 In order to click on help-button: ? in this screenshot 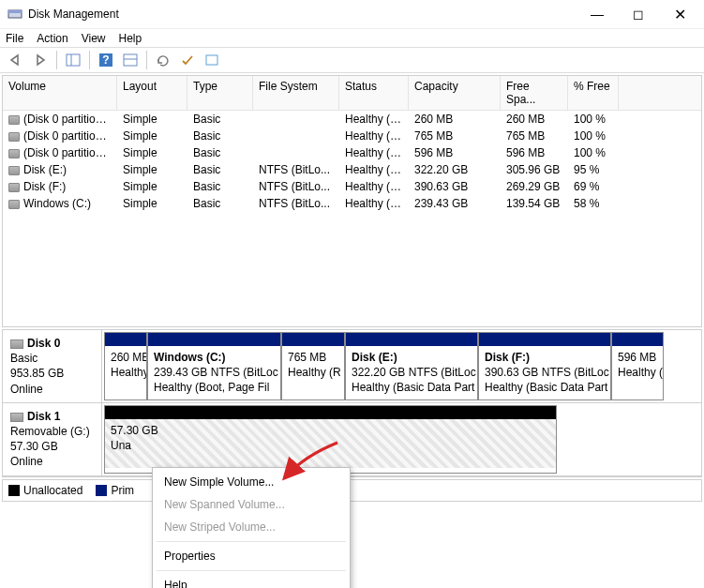, I will do `click(106, 60)`.